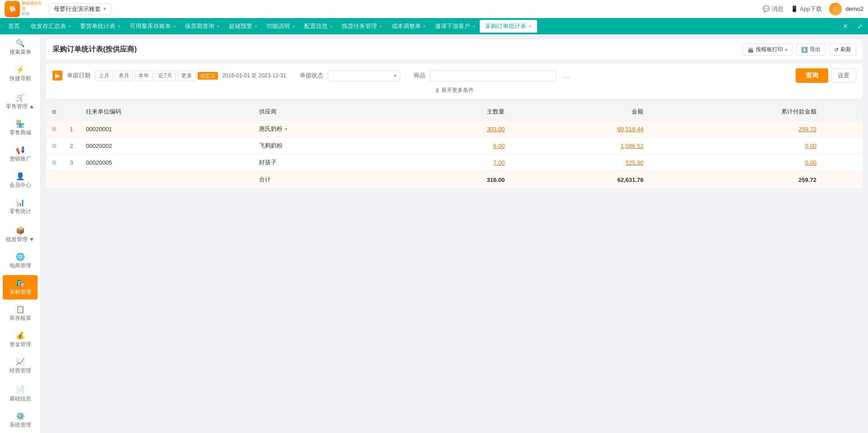 The height and width of the screenshot is (433, 868). I want to click on tab-close-6: ×, so click(293, 26).